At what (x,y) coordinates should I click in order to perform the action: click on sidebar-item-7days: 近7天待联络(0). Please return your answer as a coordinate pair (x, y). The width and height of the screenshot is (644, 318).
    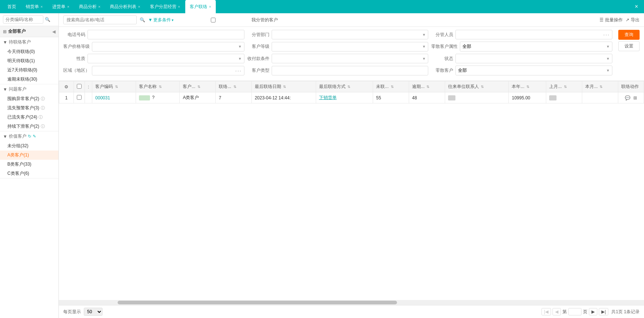
    Looking at the image, I should click on (29, 70).